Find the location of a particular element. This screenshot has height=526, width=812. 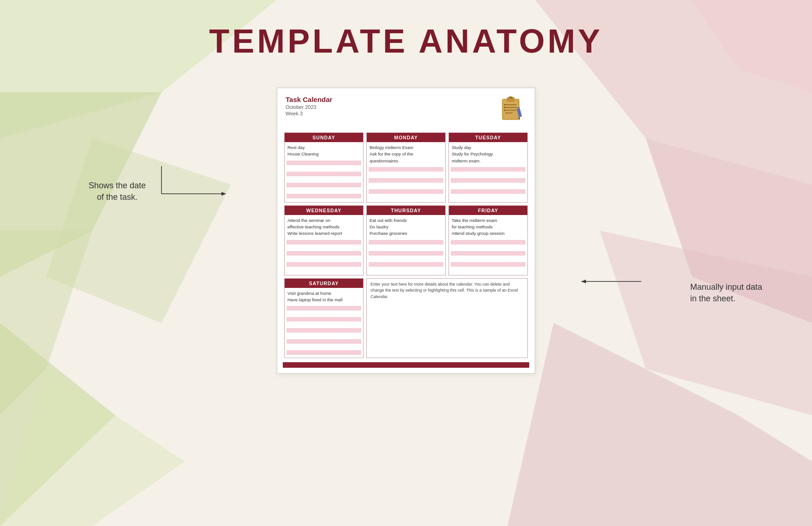

sunday-cell: SUNDAY Rest day House Cleaning is located at coordinates (324, 167).